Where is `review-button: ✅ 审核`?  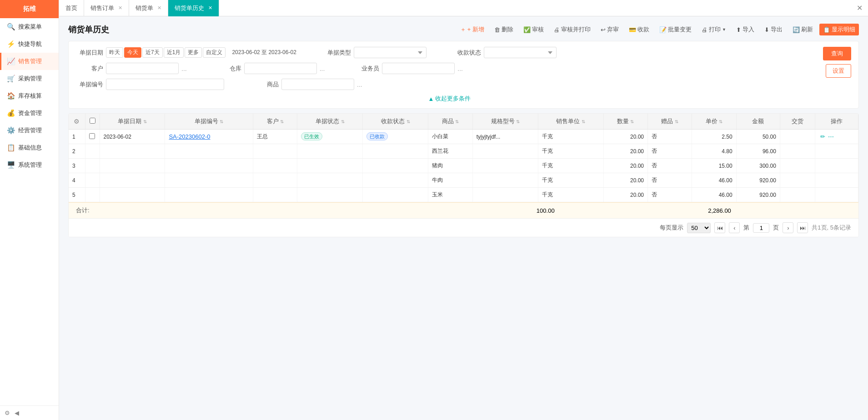 review-button: ✅ 审核 is located at coordinates (534, 30).